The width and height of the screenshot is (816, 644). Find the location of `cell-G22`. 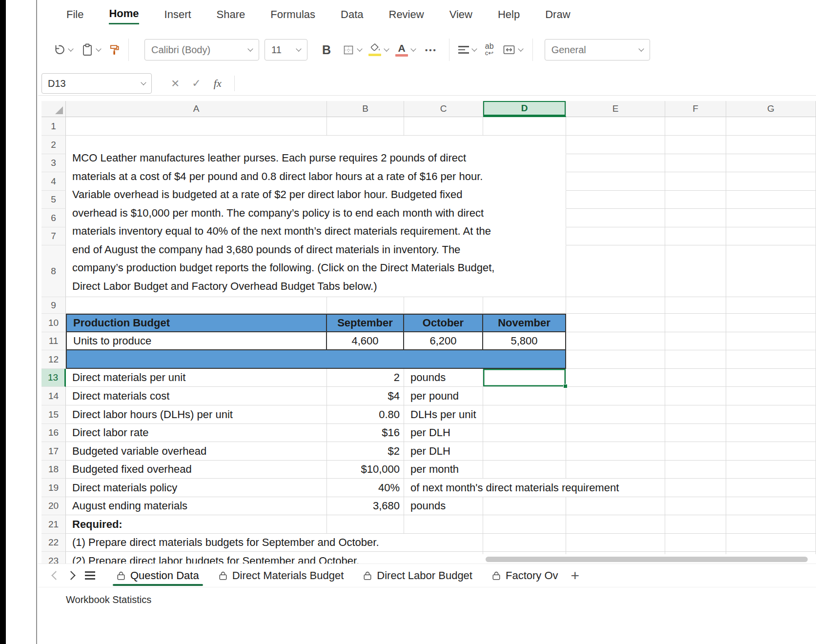

cell-G22 is located at coordinates (771, 543).